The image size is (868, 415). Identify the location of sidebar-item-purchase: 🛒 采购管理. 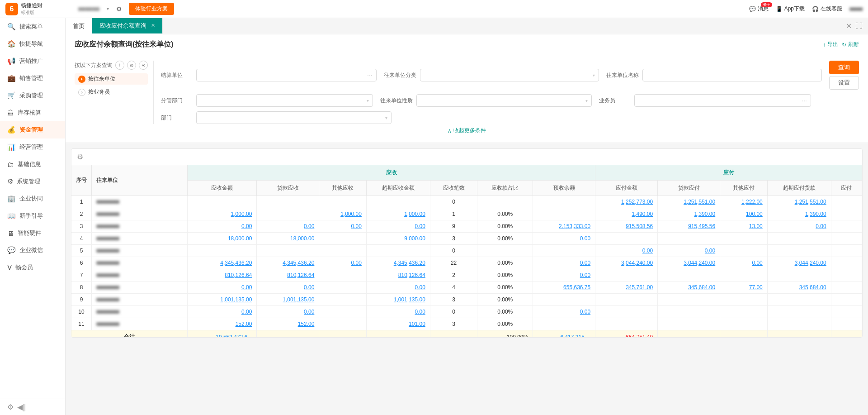
(33, 95).